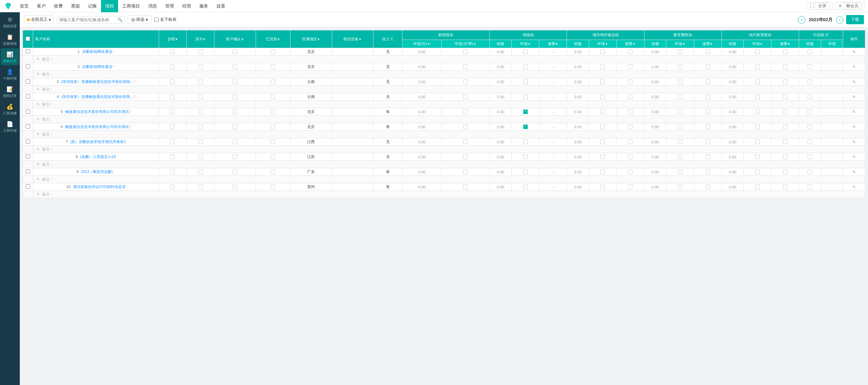 Image resolution: width=868 pixels, height=385 pixels. Describe the element at coordinates (98, 172) in the screenshot. I see `customer-link: 2013（陶美劳勿删）` at that location.